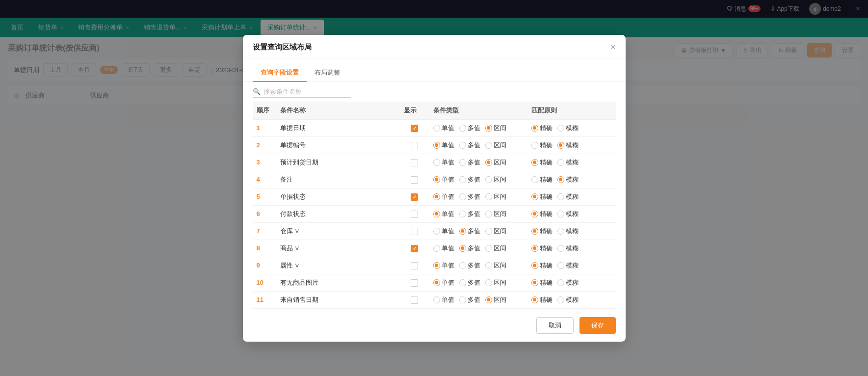 The width and height of the screenshot is (868, 376). Describe the element at coordinates (478, 145) in the screenshot. I see `row-type-cell: 单值多值区间` at that location.